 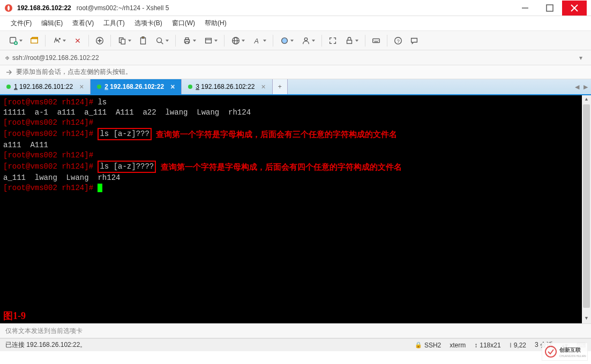 I want to click on titlebar: 192.168.26.102:22 root@vms002:~/rh124 - …, so click(x=296, y=8).